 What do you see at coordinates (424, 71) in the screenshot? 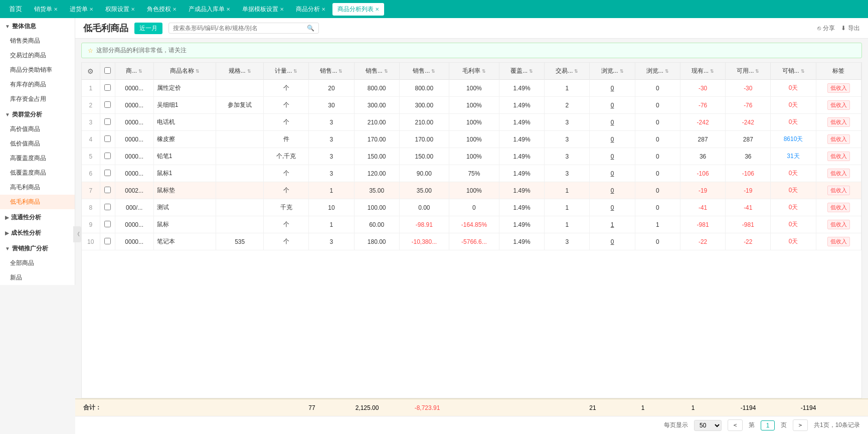
I see `col-sales-profit: 销售...⇅` at bounding box center [424, 71].